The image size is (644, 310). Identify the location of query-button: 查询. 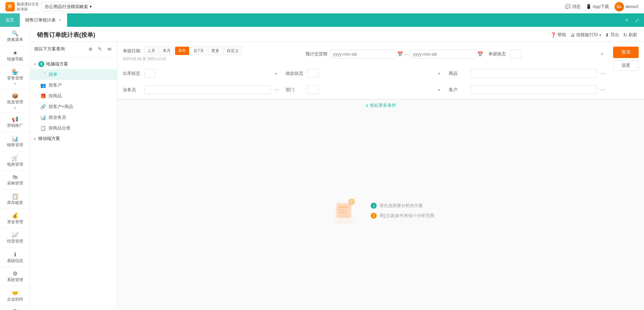
(626, 52).